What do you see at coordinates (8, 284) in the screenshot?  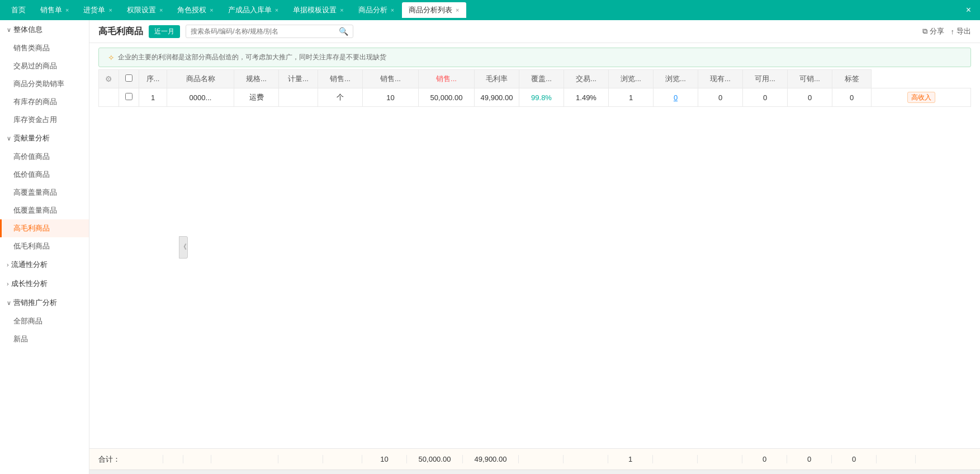 I see `arrow-icon-growth: ›` at bounding box center [8, 284].